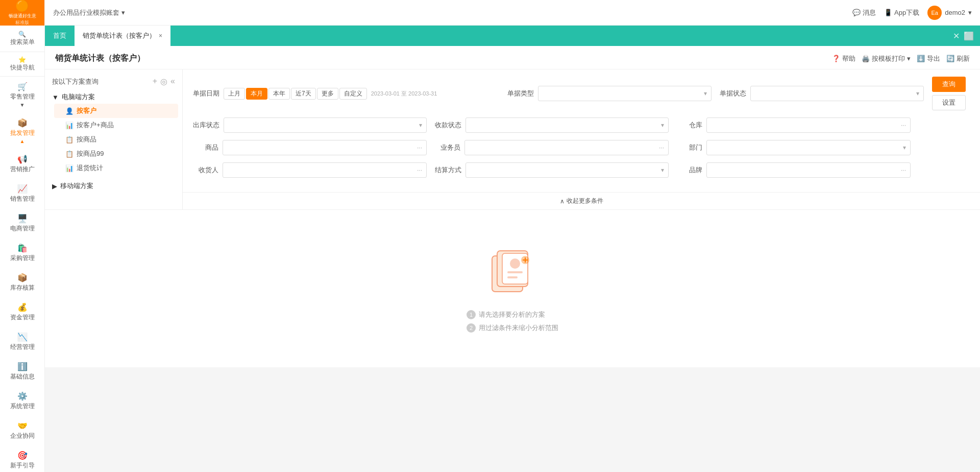 The height and width of the screenshot is (472, 980). I want to click on status-input: ▾, so click(837, 93).